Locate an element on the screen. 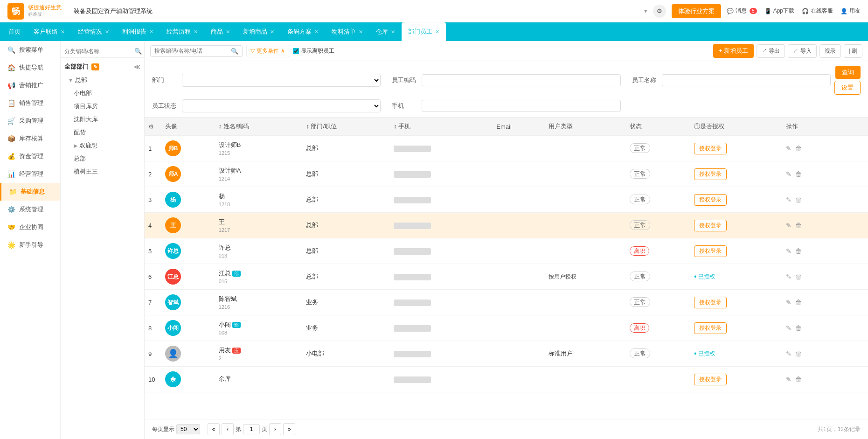  dept-tree-item-小电部: 小电部 is located at coordinates (103, 93).